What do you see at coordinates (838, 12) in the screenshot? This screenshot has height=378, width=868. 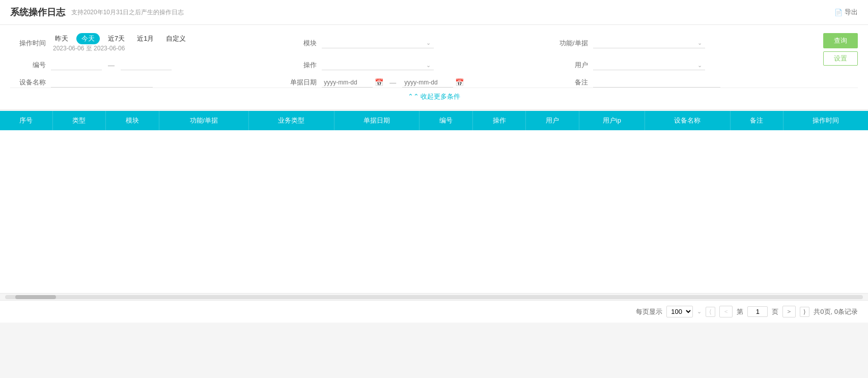 I see `export-icon: 📄` at bounding box center [838, 12].